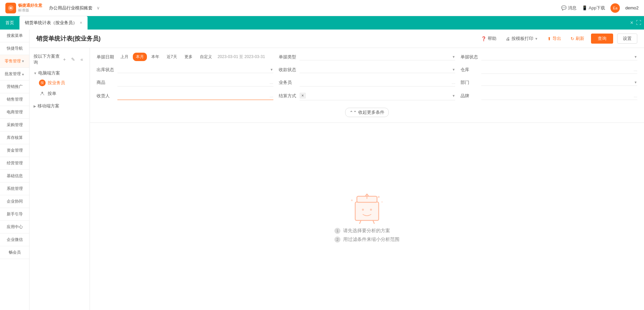 The image size is (644, 310). Describe the element at coordinates (10, 23) in the screenshot. I see `tab-home: 首页` at that location.